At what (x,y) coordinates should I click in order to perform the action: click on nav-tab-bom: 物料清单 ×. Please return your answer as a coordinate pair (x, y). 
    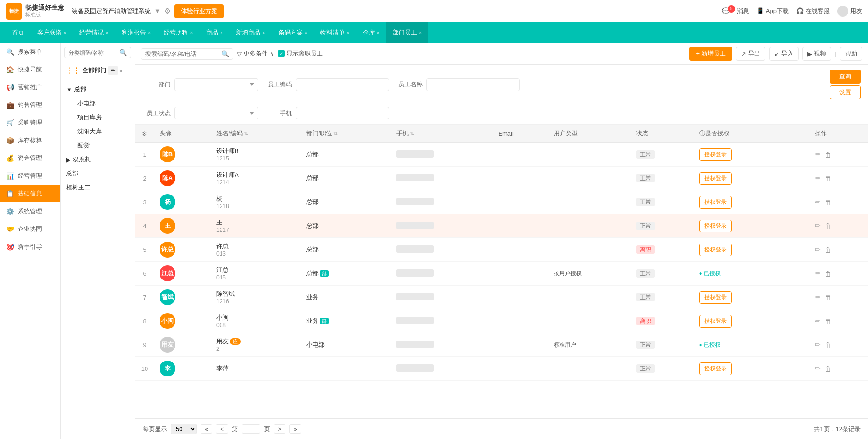
    Looking at the image, I should click on (335, 33).